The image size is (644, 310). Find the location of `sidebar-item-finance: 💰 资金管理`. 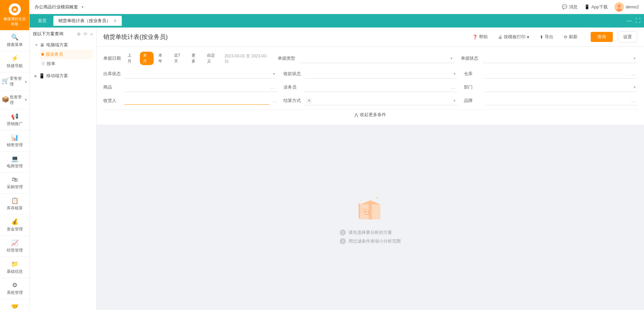

sidebar-item-finance: 💰 资金管理 is located at coordinates (15, 225).